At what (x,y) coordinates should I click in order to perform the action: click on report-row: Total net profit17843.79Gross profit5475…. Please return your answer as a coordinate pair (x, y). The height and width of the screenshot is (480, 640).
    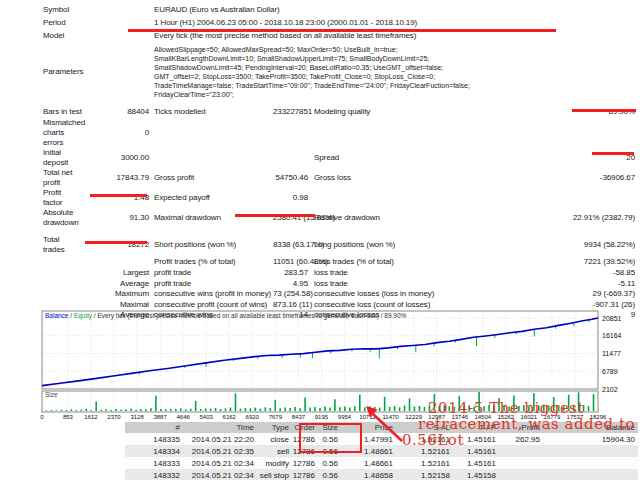
    Looking at the image, I should click on (339, 178).